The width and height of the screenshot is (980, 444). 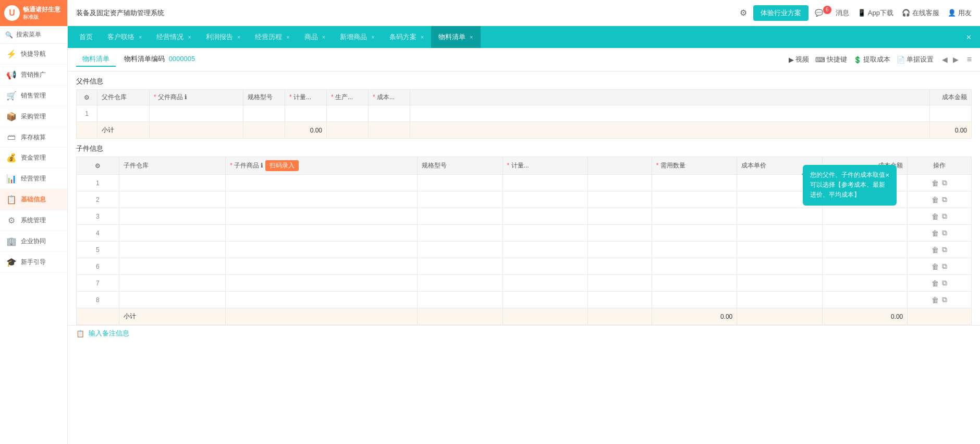 I want to click on sidebar-item-enterprise: 🏢企业协同, so click(x=33, y=242).